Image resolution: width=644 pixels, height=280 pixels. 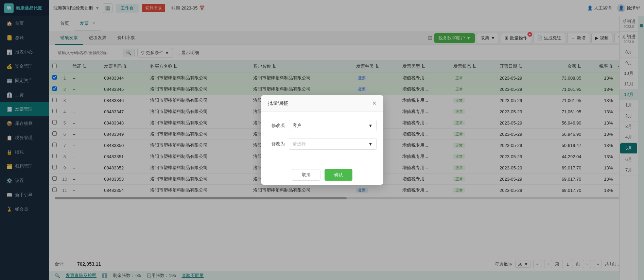 I want to click on batch-adjust-modal: 批量调整 ✕ 修改项 客户 ▼ 修改为 请选择 ▼ 取消 确认, so click(x=322, y=140).